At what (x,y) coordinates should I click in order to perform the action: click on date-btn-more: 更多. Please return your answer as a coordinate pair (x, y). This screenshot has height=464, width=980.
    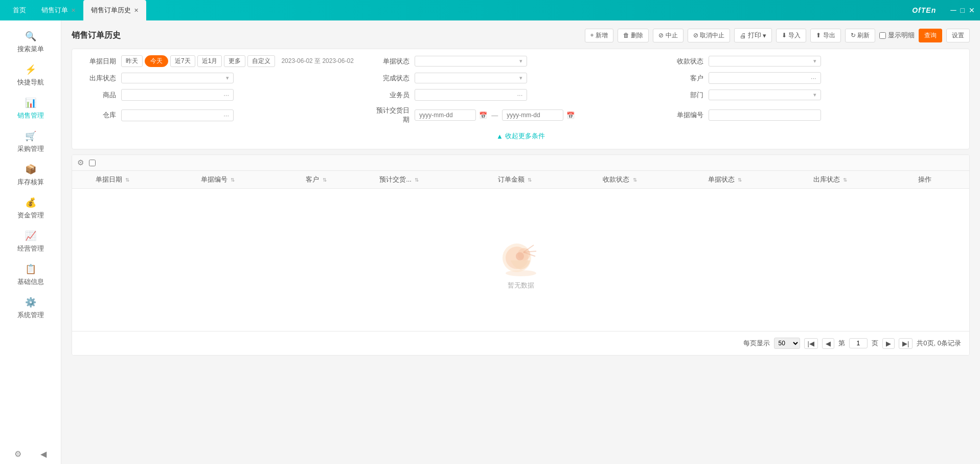
    Looking at the image, I should click on (235, 61).